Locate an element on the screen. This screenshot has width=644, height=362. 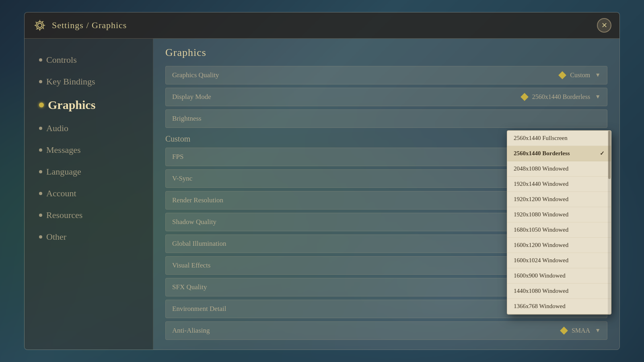
check-mark-1: ✓ is located at coordinates (602, 154).